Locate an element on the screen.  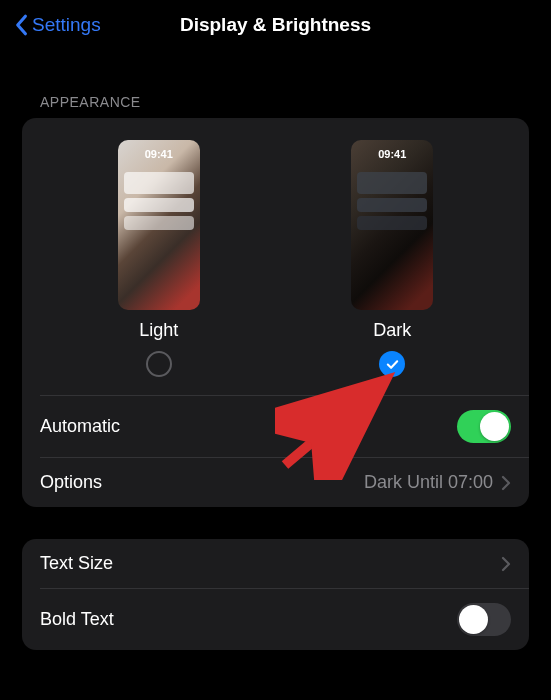
bold-text-row: Bold Text is located at coordinates (276, 620).